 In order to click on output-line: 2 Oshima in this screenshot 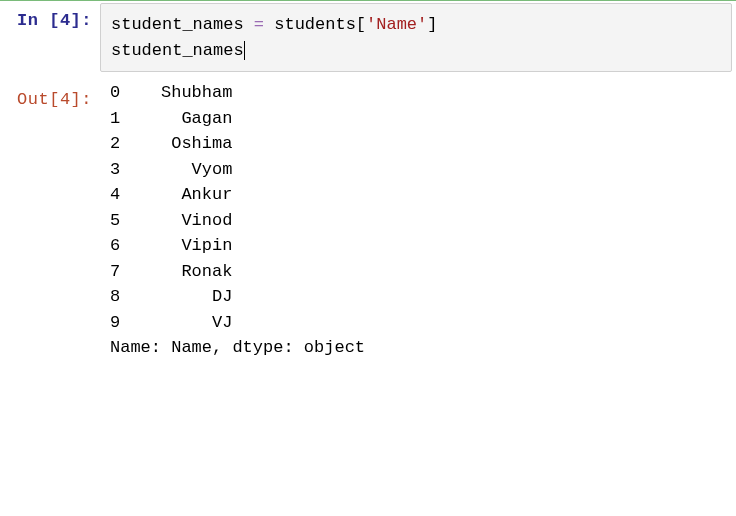, I will do `click(171, 144)`.